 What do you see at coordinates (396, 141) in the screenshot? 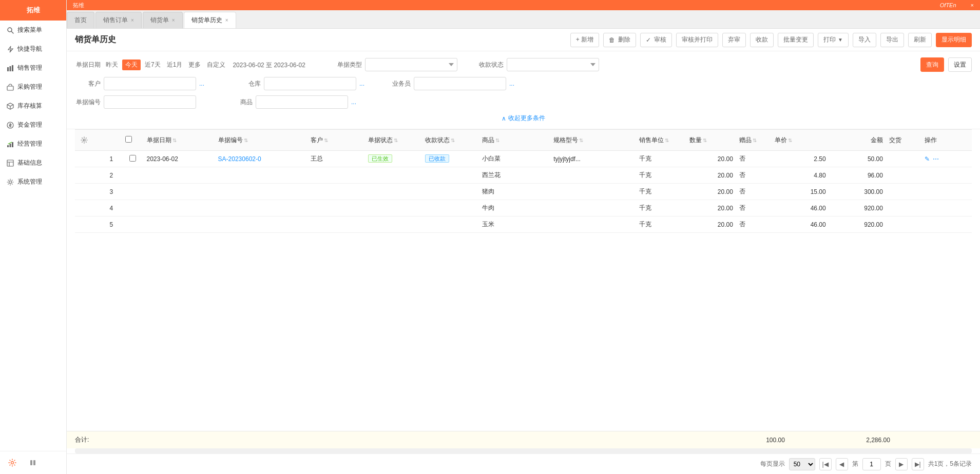
I see `sort-docstatus-icon: ⇅` at bounding box center [396, 141].